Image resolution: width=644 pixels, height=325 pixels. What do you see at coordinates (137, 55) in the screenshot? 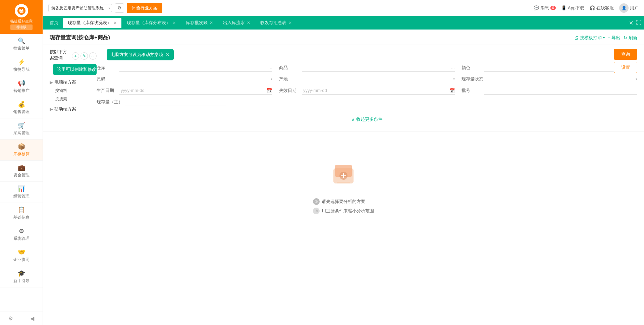
I see `scheme-mobile-tooltip-text: 电脑方案可设为移动方案哦` at bounding box center [137, 55].